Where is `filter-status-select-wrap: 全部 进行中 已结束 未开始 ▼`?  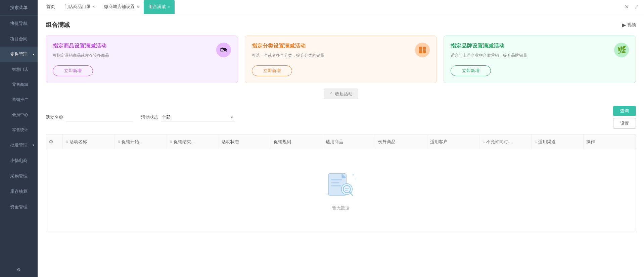 filter-status-select-wrap: 全部 进行中 已结束 未开始 ▼ is located at coordinates (198, 117).